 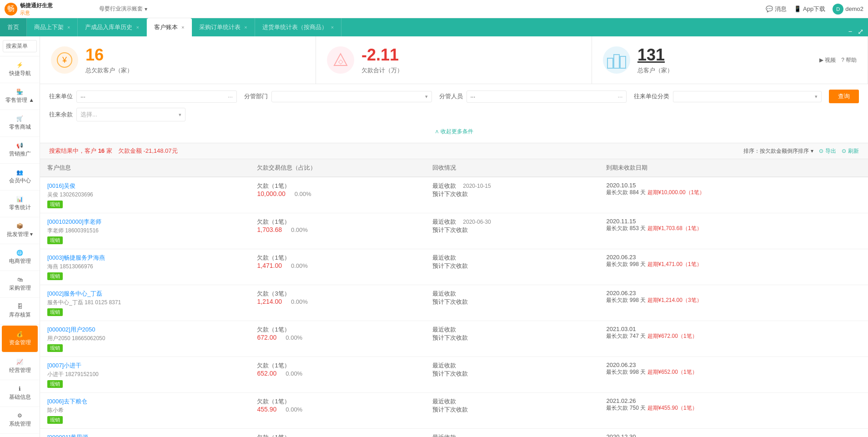 I want to click on industry-select: 母婴行业演示账套 ▾, so click(x=123, y=9).